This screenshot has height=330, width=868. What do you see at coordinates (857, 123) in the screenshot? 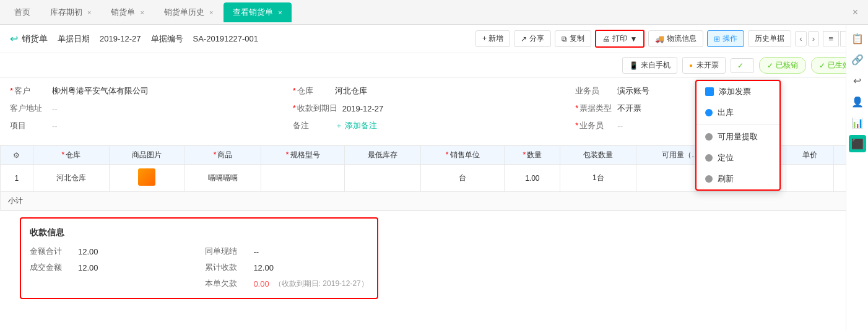
I see `panel-chart-icon: 📊` at bounding box center [857, 123].